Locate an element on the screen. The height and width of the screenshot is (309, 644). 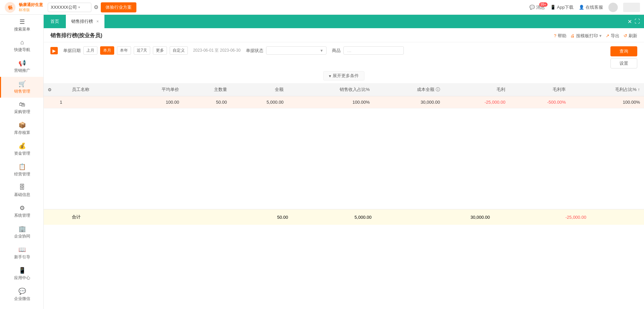
date-last-month-btn: 上月 is located at coordinates (90, 50).